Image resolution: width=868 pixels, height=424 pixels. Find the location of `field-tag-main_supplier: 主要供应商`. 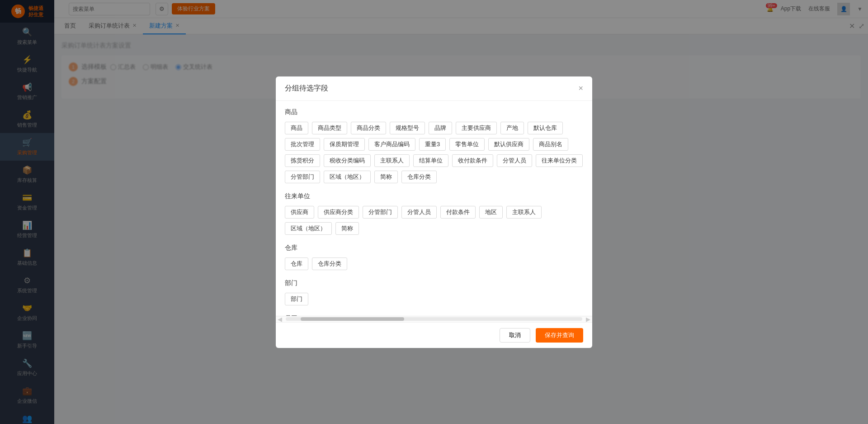

field-tag-main_supplier: 主要供应商 is located at coordinates (476, 128).